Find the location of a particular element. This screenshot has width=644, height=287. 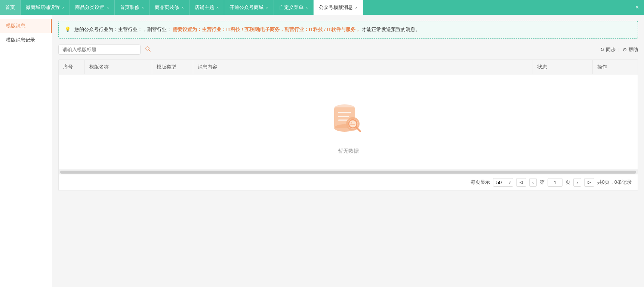

tab-product-deco: 商品页装修× is located at coordinates (169, 7).